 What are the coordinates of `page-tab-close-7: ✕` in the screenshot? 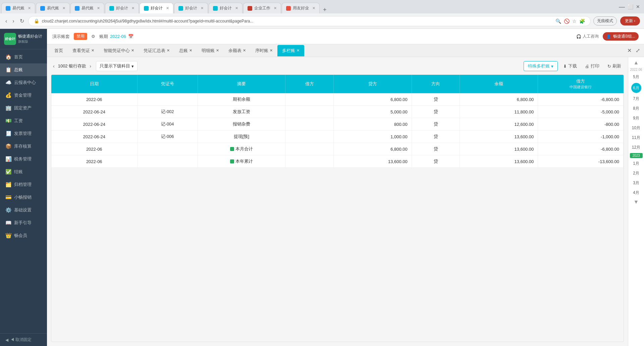 It's located at (271, 50).